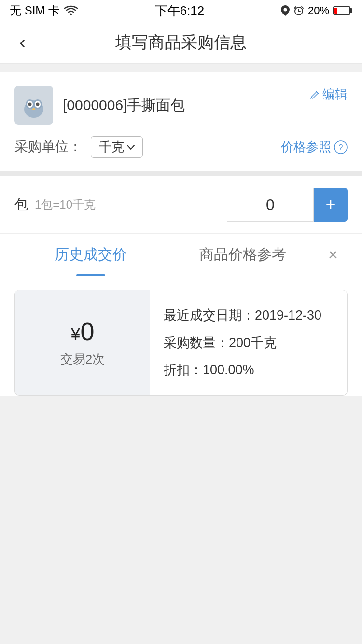  Describe the element at coordinates (181, 42) in the screenshot. I see `nav-bar: ‹ 填写商品采购信息` at that location.